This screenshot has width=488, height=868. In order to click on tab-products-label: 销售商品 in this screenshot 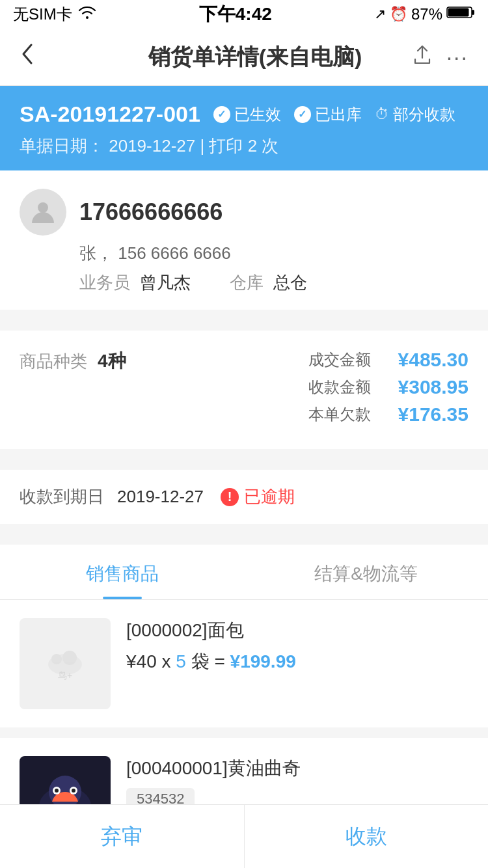, I will do `click(122, 574)`.